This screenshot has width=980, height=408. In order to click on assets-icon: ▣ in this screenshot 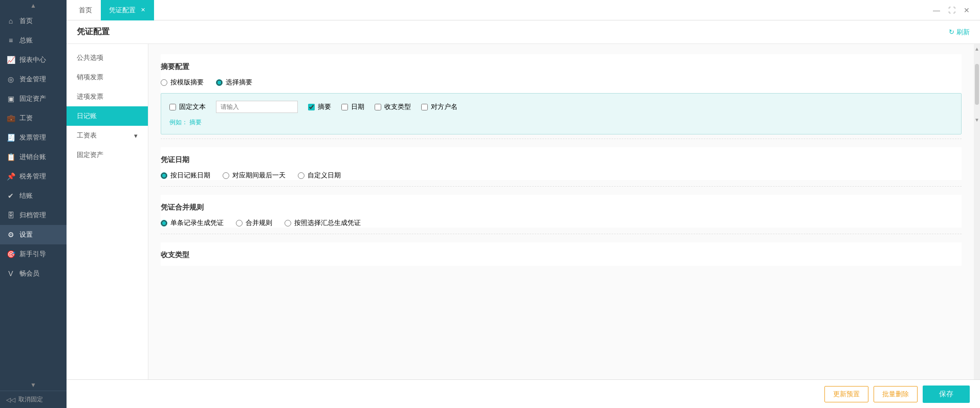, I will do `click(11, 99)`.